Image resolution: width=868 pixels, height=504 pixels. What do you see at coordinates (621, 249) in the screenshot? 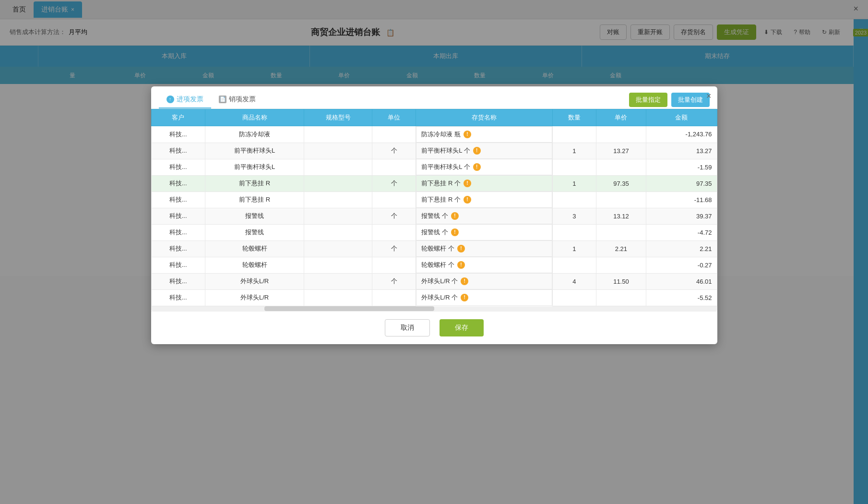
I see `cell-price: 2.21` at bounding box center [621, 249].